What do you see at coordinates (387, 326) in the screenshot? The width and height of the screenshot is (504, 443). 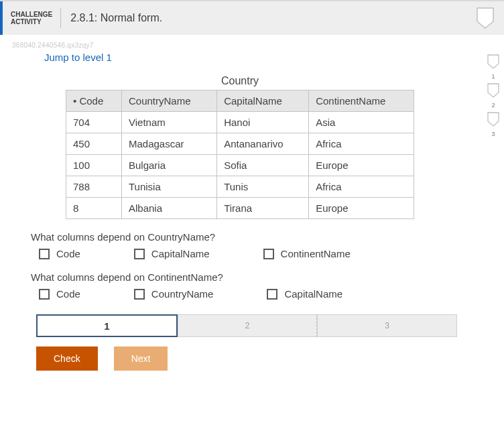 I see `progress-seg-3: 3` at bounding box center [387, 326].